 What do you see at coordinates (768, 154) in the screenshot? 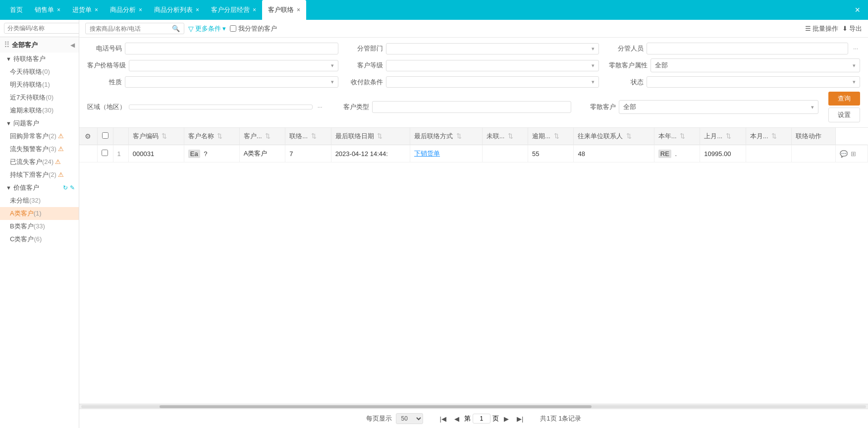
I see `td-last-month` at bounding box center [768, 154].